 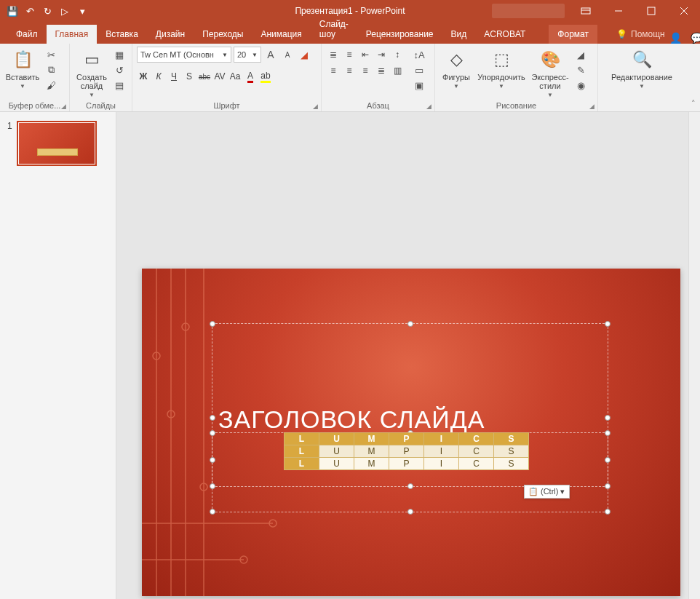 What do you see at coordinates (82, 11) in the screenshot?
I see `qat-more-icon: ▾` at bounding box center [82, 11].